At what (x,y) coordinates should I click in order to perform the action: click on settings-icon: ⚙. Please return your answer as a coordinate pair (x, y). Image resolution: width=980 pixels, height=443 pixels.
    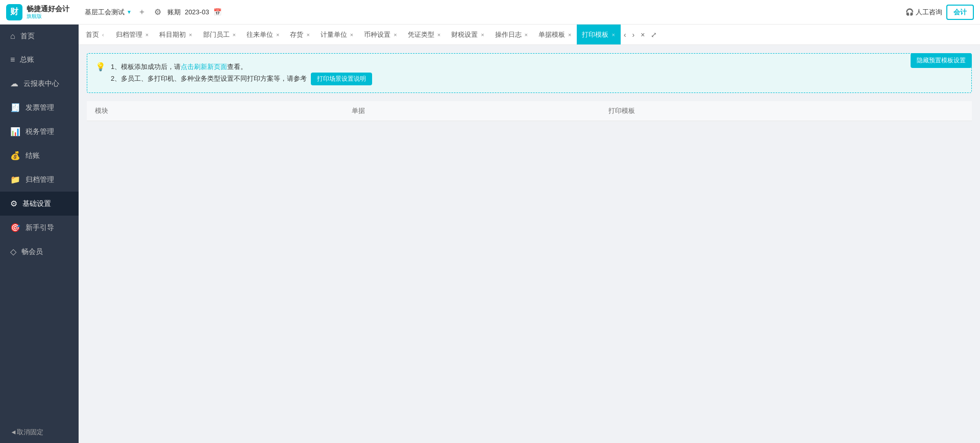
    Looking at the image, I should click on (158, 12).